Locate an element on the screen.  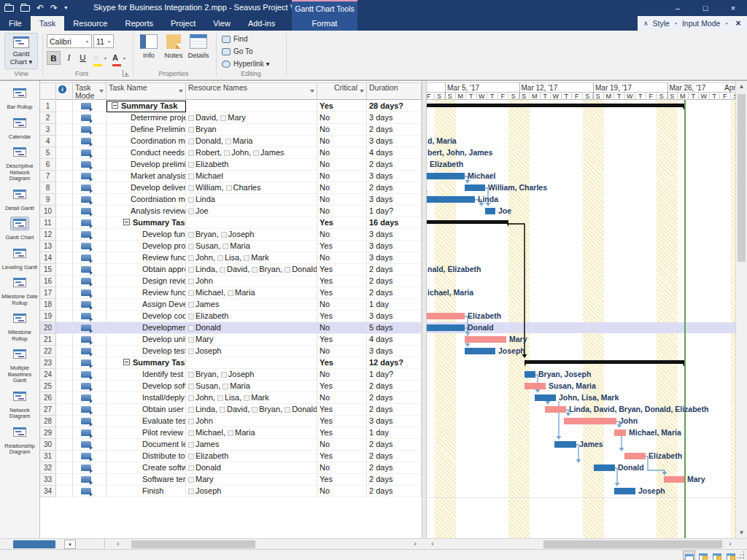
cell-duration: 1 day is located at coordinates (394, 305).